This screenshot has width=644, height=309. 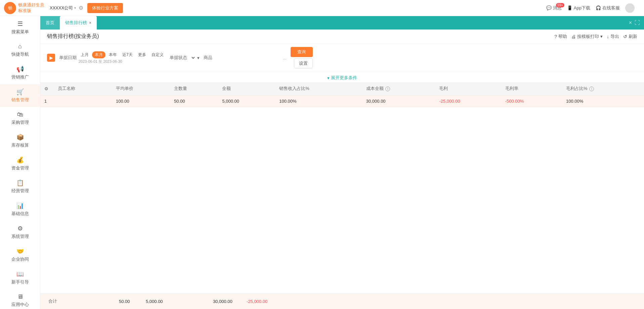 I want to click on avatar, so click(x=630, y=8).